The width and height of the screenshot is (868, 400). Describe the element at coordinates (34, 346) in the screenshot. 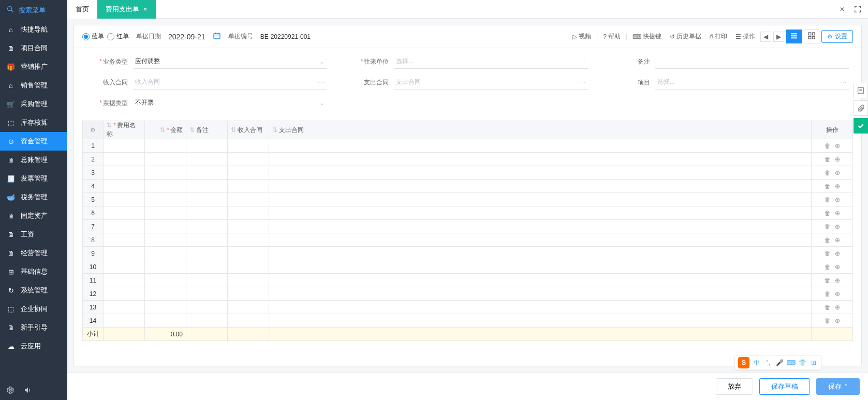

I see `sidebar-item-17: ☁云应用` at that location.